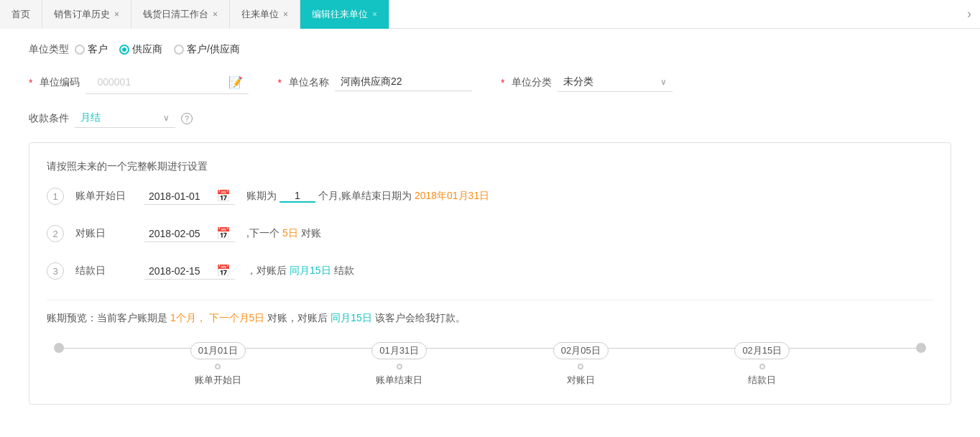  What do you see at coordinates (218, 380) in the screenshot?
I see `timeline-label-1: 账单开始日` at bounding box center [218, 380].